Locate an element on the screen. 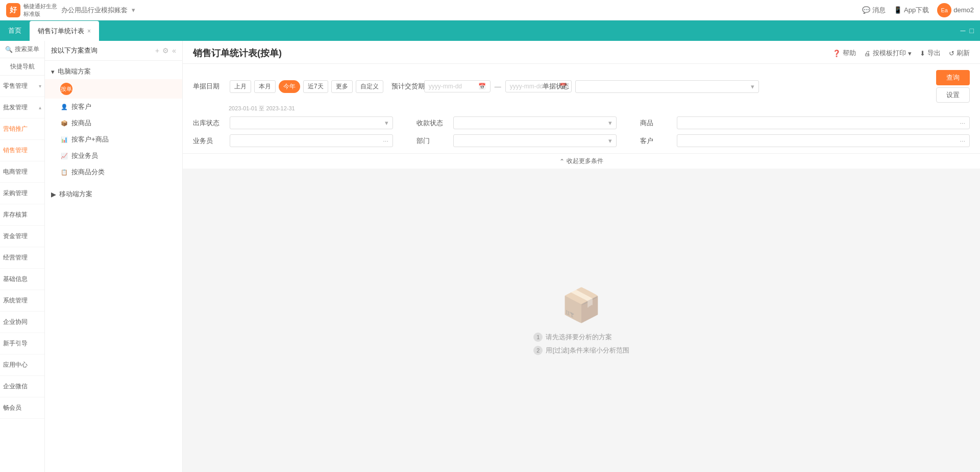  goods-more-icon: ··· is located at coordinates (963, 123).